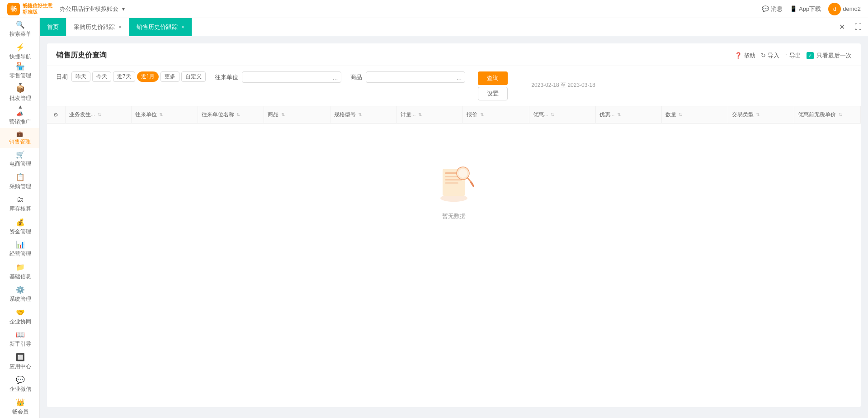  What do you see at coordinates (363, 115) in the screenshot?
I see `col-spec: 规格型号 ⇅` at bounding box center [363, 115].